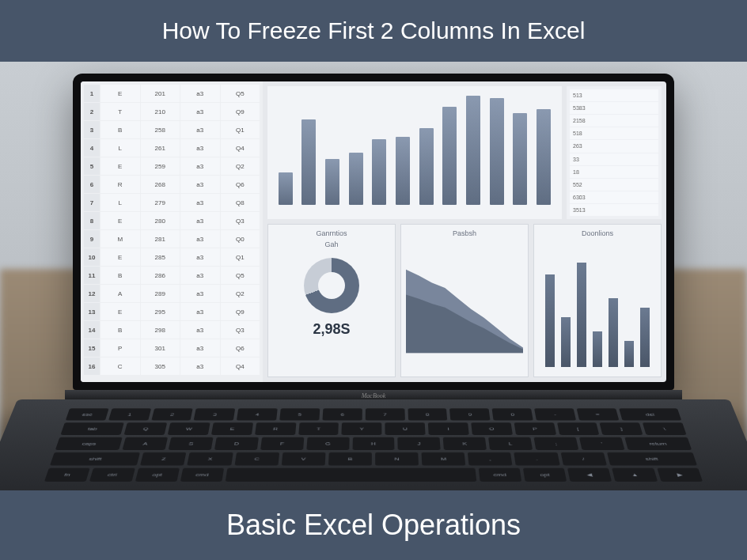 The image size is (747, 560). Describe the element at coordinates (92, 366) in the screenshot. I see `row-header: 16` at that location.